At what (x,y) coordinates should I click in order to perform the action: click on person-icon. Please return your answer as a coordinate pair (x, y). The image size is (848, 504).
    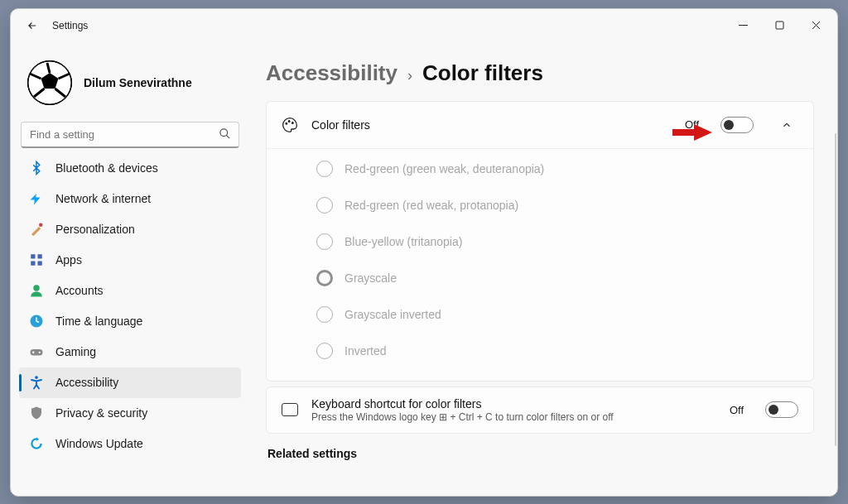
    Looking at the image, I should click on (36, 290).